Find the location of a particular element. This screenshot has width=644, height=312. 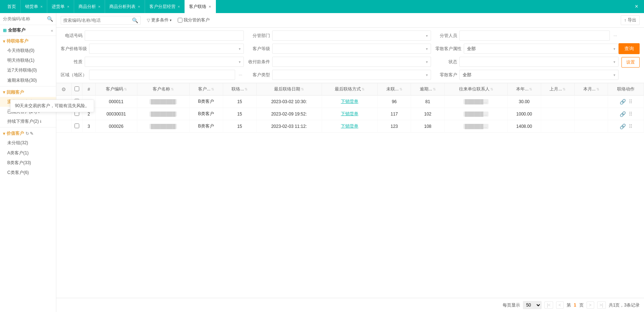

region-label: 区域（地区） is located at coordinates (74, 75).